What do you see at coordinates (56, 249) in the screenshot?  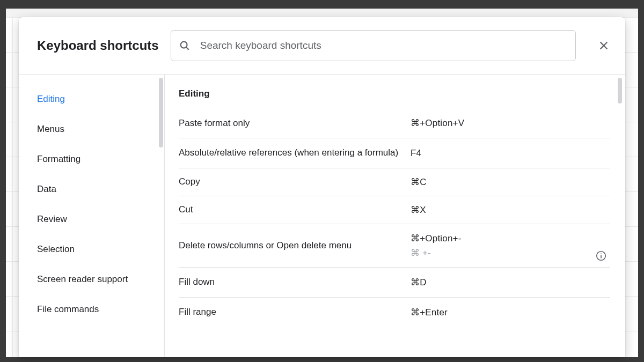 I see `sidebar-item-label: Selection` at bounding box center [56, 249].